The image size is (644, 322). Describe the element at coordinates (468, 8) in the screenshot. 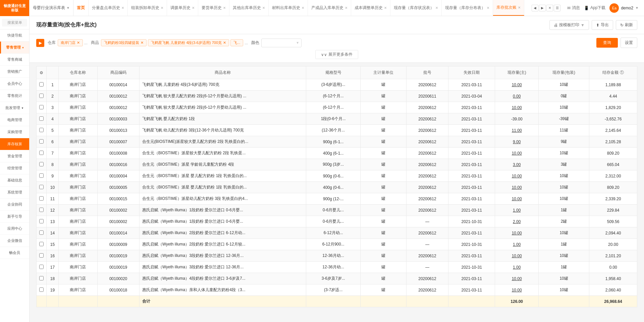

I see `tab-stock-dist: 现存量（库存分布表） ✕` at that location.